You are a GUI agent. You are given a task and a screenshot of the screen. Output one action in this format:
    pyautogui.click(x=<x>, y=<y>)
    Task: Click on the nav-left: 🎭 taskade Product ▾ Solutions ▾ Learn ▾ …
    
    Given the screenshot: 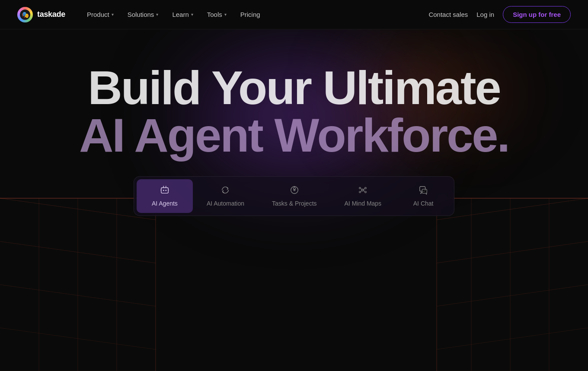 What is the action you would take?
    pyautogui.click(x=142, y=15)
    